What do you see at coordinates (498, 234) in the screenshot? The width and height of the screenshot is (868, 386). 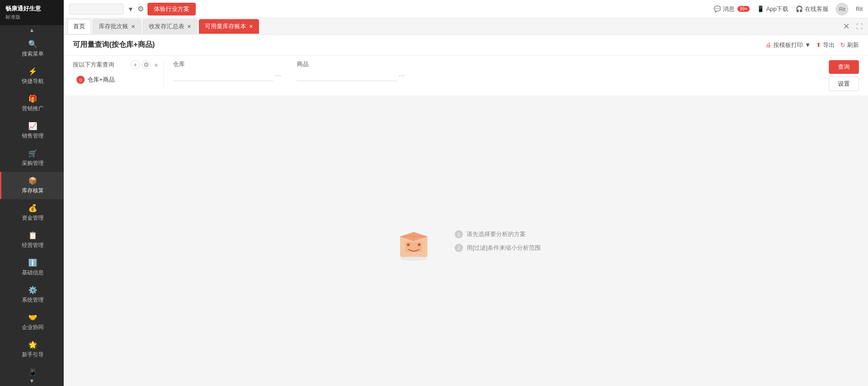 I see `empty-tip-1: 1 请先选择要分析的方案` at bounding box center [498, 234].